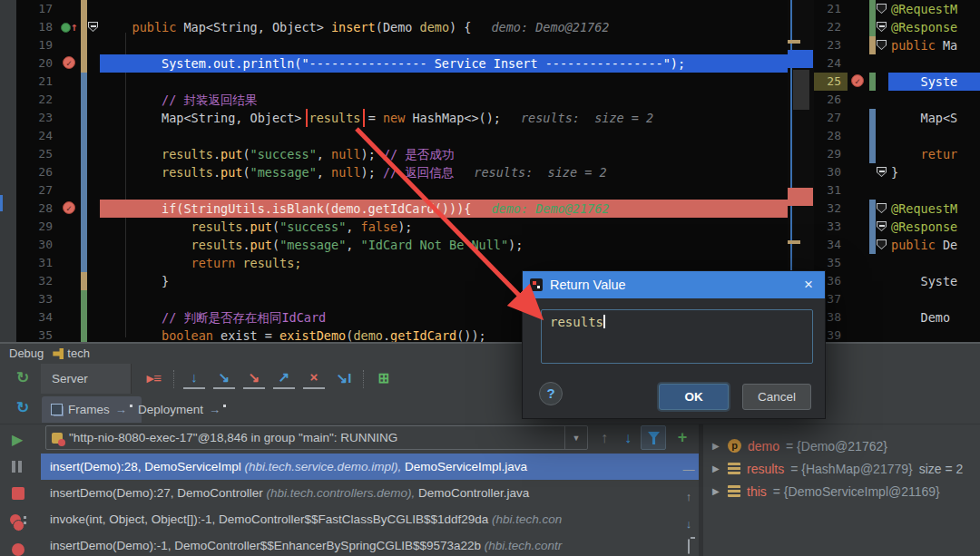 The height and width of the screenshot is (556, 980). Describe the element at coordinates (402, 118) in the screenshot. I see `code-line-23: 23 Map<String, Object> results = new Has…` at that location.